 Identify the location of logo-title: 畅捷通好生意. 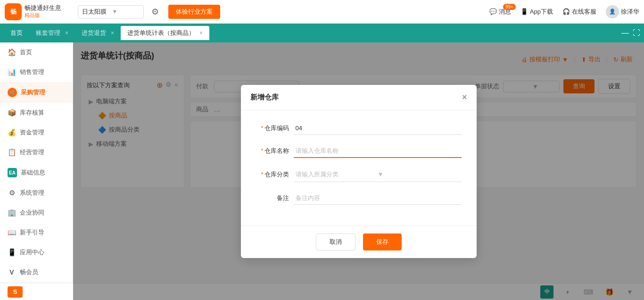
(43, 8).